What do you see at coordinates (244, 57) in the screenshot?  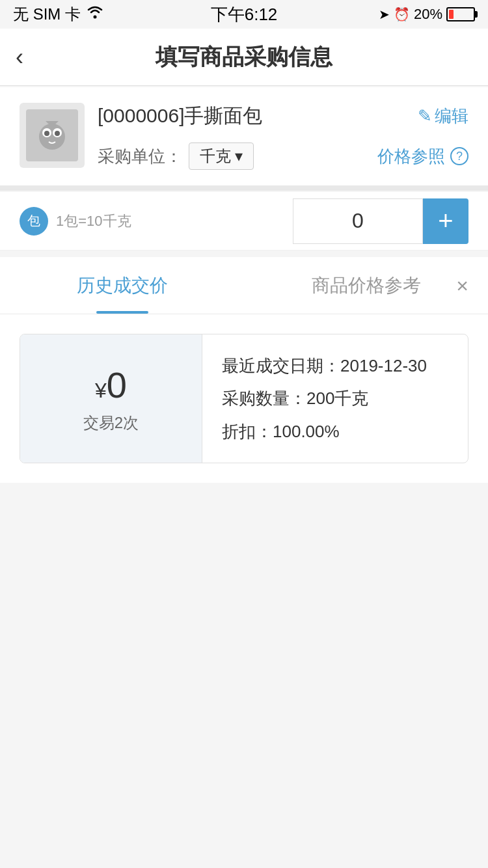 I see `nav-bar: ‹ 填写商品采购信息` at bounding box center [244, 57].